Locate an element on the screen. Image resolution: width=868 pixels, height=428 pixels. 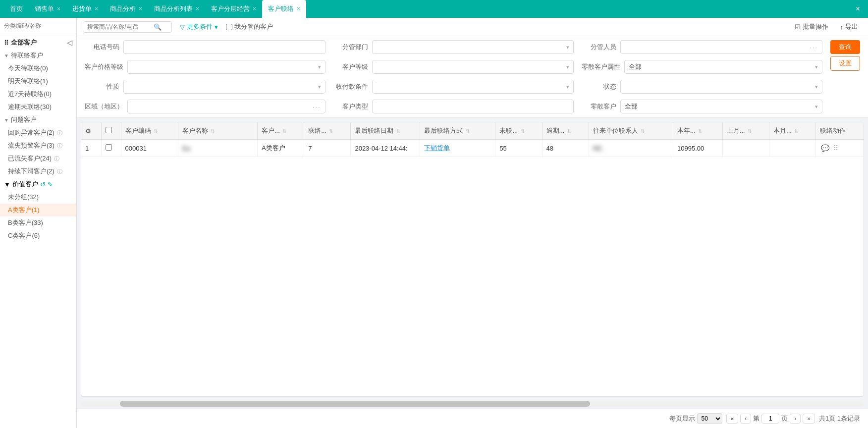
sidebar-item-class-a: A类客户(1) is located at coordinates (38, 210).